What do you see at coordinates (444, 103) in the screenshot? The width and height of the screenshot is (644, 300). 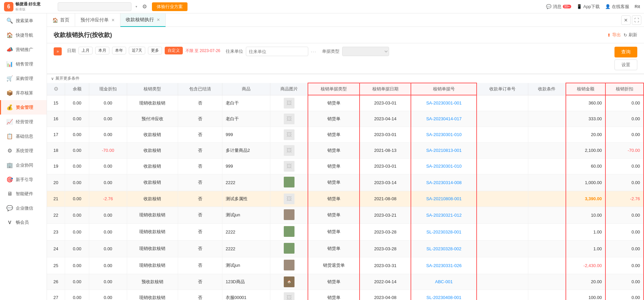 I see `voucher-no-link: SA-20230301-001` at bounding box center [444, 103].